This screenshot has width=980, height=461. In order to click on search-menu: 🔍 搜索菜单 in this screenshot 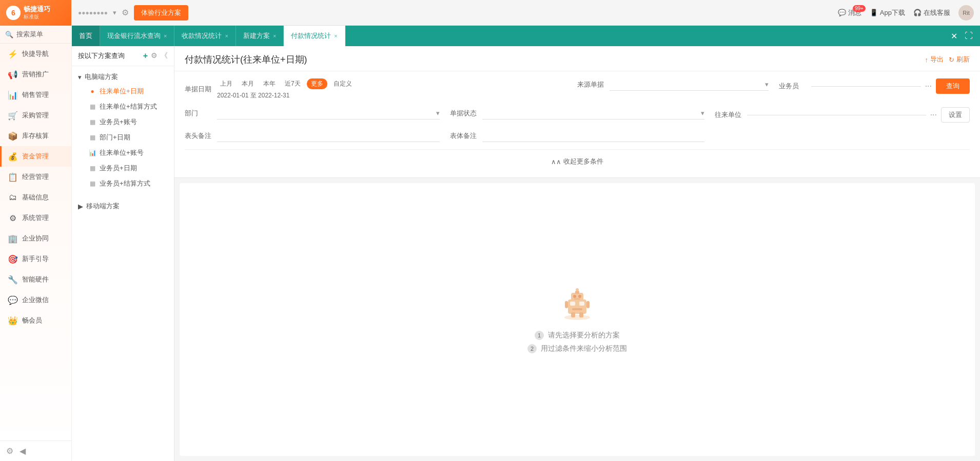, I will do `click(36, 35)`.